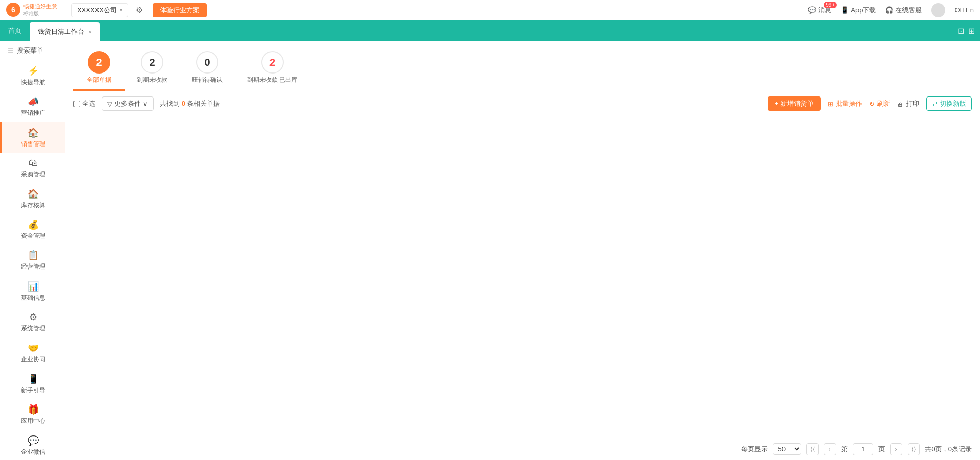 The width and height of the screenshot is (980, 460). What do you see at coordinates (490, 10) in the screenshot?
I see `top-header: 6 畅捷通好生意 标准版 XXXXXX公司 ▾ ⚙ 体验行业方案 💬 消息 99…` at bounding box center [490, 10].